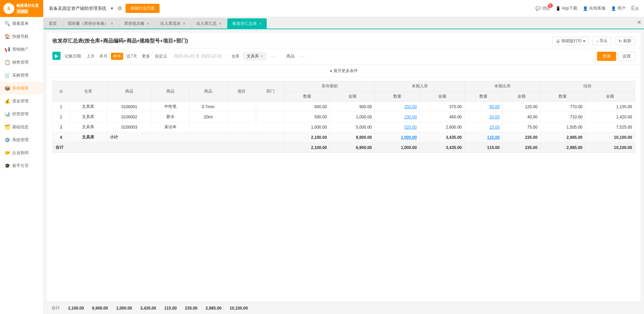  Describe the element at coordinates (22, 23) in the screenshot. I see `sidebar-item-search: 🔍 搜索菜单` at that location.